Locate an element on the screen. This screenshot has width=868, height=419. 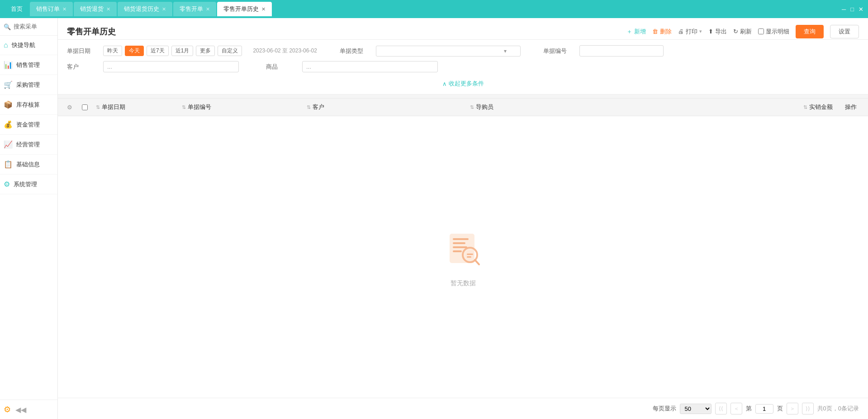
filter-area: 单据日期 昨天 今天 近7天 近1月 更多 自定义 2023-06-02 至 2… is located at coordinates (463, 67).